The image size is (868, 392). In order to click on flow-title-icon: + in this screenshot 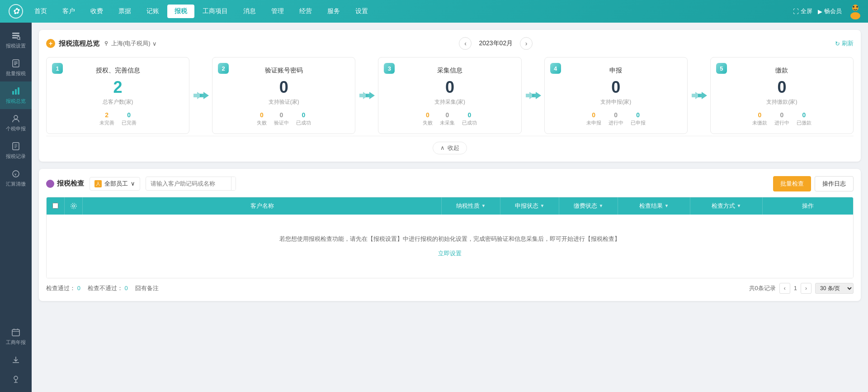, I will do `click(51, 43)`.